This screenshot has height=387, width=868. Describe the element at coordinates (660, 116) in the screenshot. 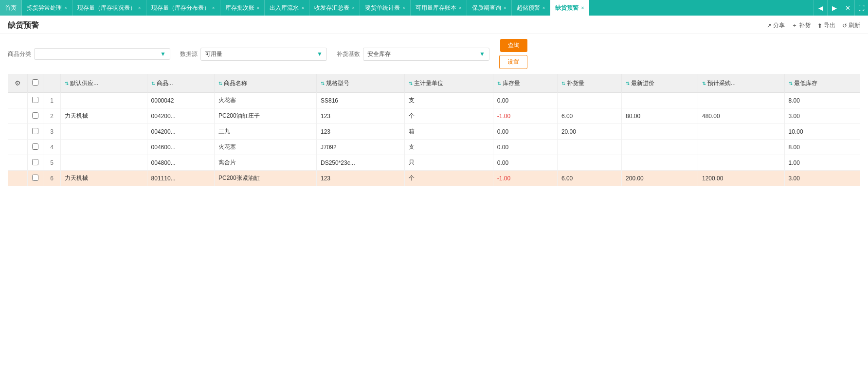

I see `row-latest-price-1: 80.00` at that location.